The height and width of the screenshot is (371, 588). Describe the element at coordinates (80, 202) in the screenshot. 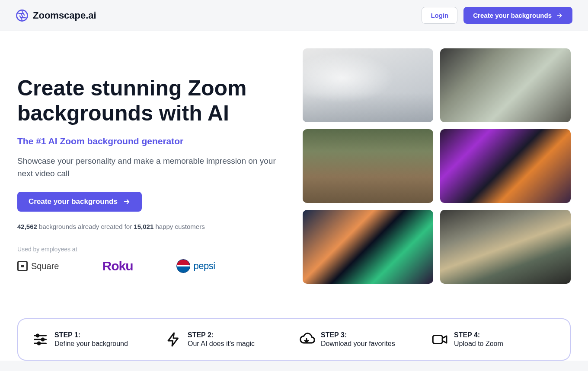

I see `create-backgrounds-button-hero: Create your backgrounds` at that location.